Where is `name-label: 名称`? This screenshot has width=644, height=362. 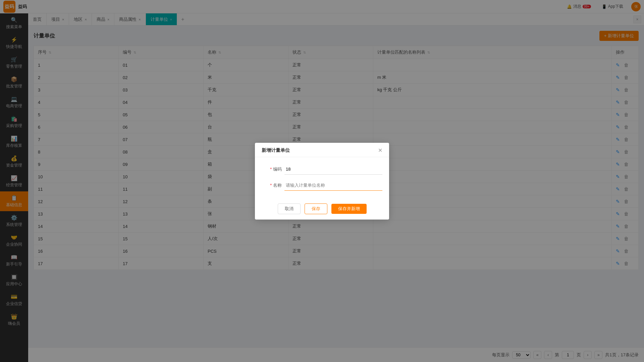
name-label: 名称 is located at coordinates (272, 185).